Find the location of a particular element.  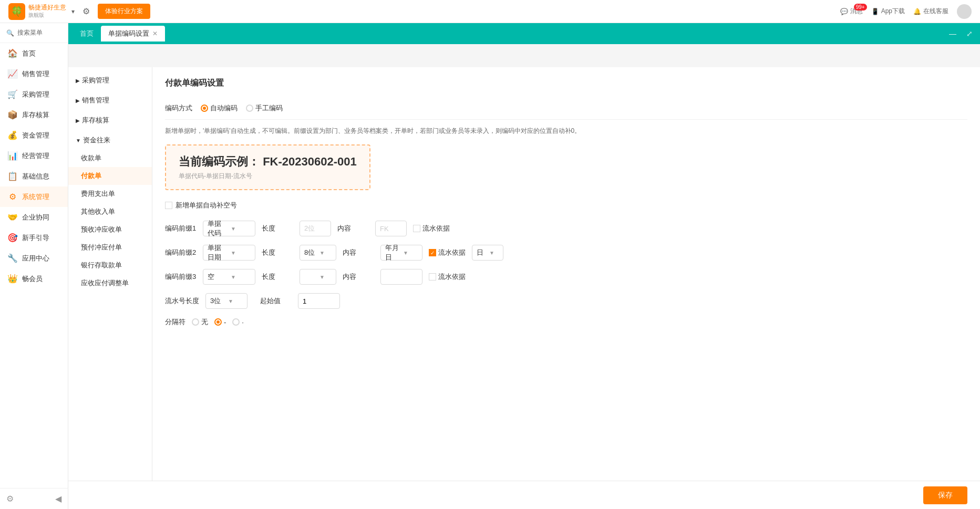

nav-dropdown: ▾ is located at coordinates (73, 12).